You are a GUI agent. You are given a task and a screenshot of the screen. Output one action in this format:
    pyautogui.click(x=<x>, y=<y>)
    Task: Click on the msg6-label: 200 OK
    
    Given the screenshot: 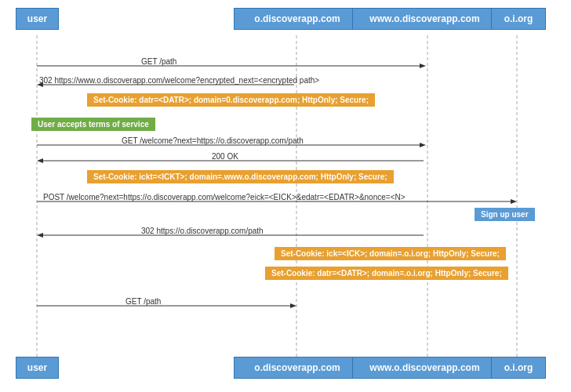 What is the action you would take?
    pyautogui.click(x=225, y=157)
    